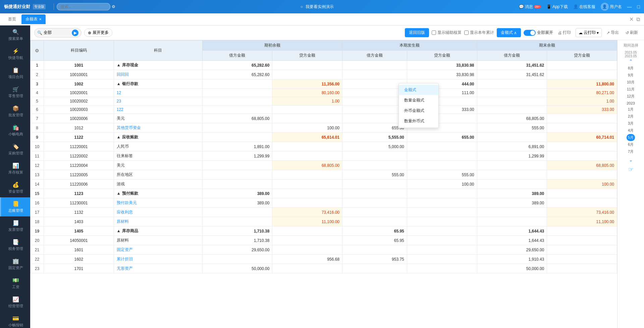  I want to click on sidebar-item-retail: 🛒零售管理, so click(15, 92).